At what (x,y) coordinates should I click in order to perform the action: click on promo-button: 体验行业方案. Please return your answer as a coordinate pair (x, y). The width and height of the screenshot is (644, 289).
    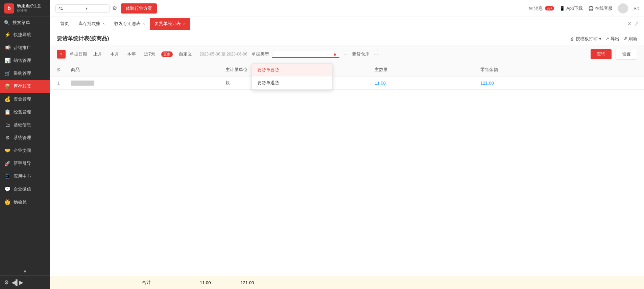
    Looking at the image, I should click on (139, 8).